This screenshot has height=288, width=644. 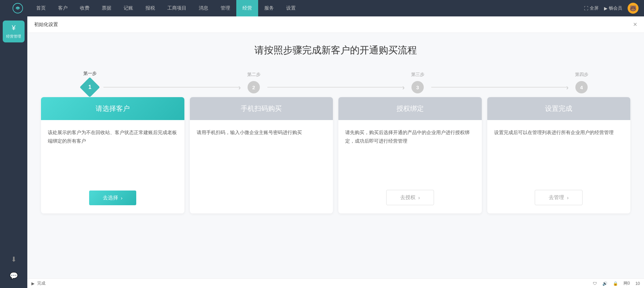 I want to click on vip-button: ▶ 畅会员, so click(x=613, y=8).